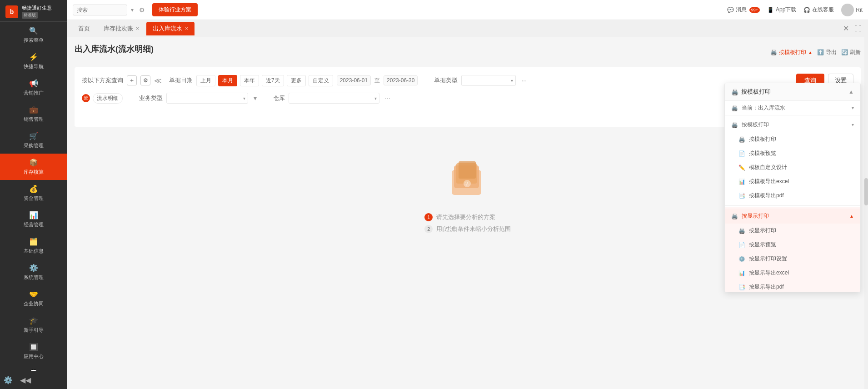 Image resolution: width=868 pixels, height=389 pixels. What do you see at coordinates (145, 80) in the screenshot?
I see `filter-settings-btn: ⚙` at bounding box center [145, 80].